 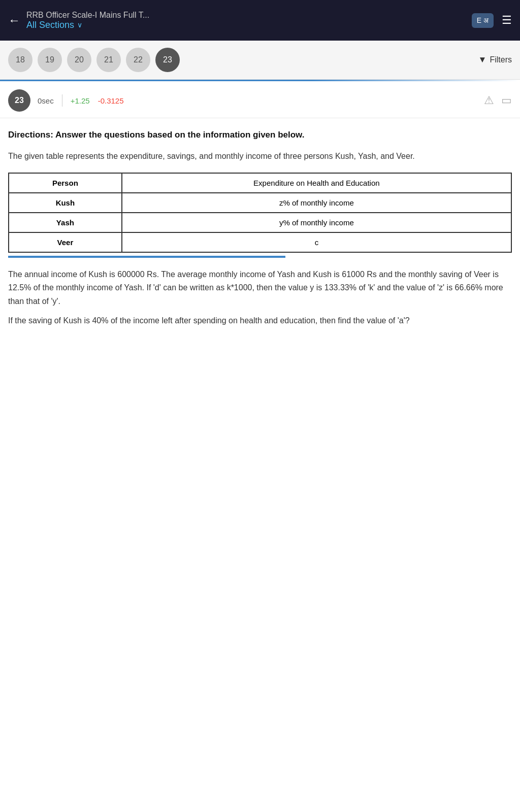 What do you see at coordinates (507, 100) in the screenshot?
I see `bookmark-icon: ▭` at bounding box center [507, 100].